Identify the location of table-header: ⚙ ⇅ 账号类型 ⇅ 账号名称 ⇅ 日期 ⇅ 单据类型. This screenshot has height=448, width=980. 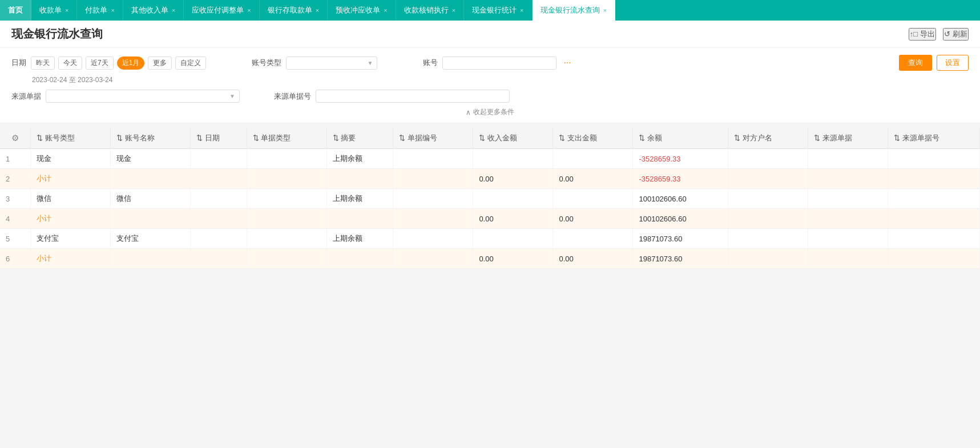
(490, 138).